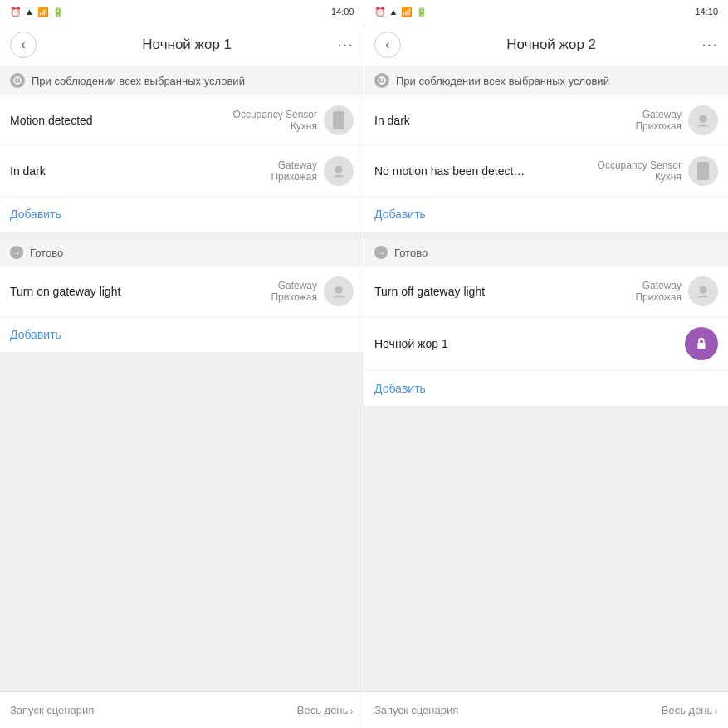  What do you see at coordinates (710, 45) in the screenshot?
I see `more-button-2: ···` at bounding box center [710, 45].